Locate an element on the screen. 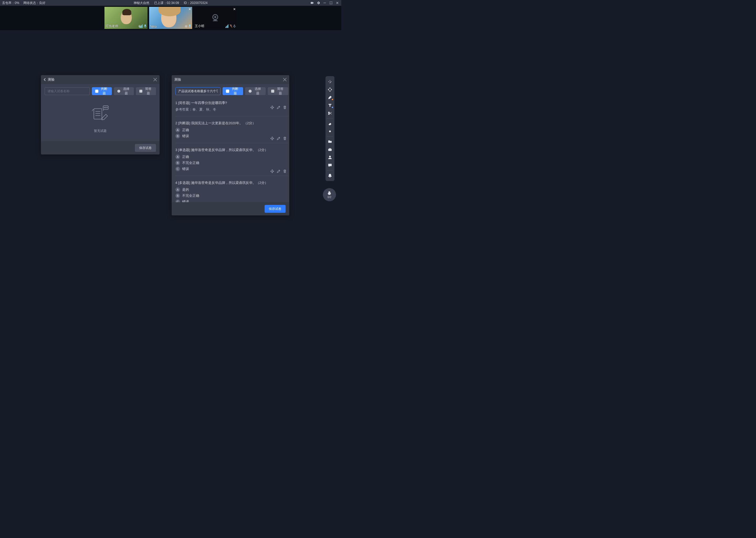 The image size is (756, 538). video-strip: 叮当老师 ✕ Nina ✕ 王小明 is located at coordinates (171, 18).